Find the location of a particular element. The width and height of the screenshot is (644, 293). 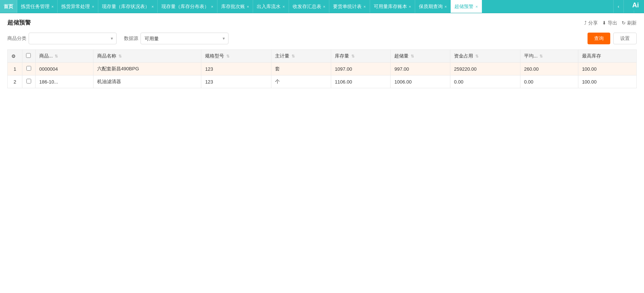

sort-icon-capital: ⇅ is located at coordinates (477, 56).